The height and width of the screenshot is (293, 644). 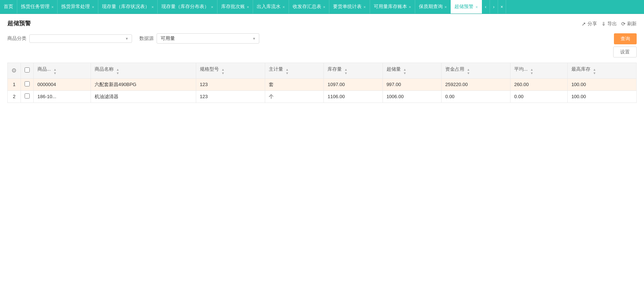 What do you see at coordinates (625, 52) in the screenshot?
I see `settings-button: 设置` at bounding box center [625, 52].